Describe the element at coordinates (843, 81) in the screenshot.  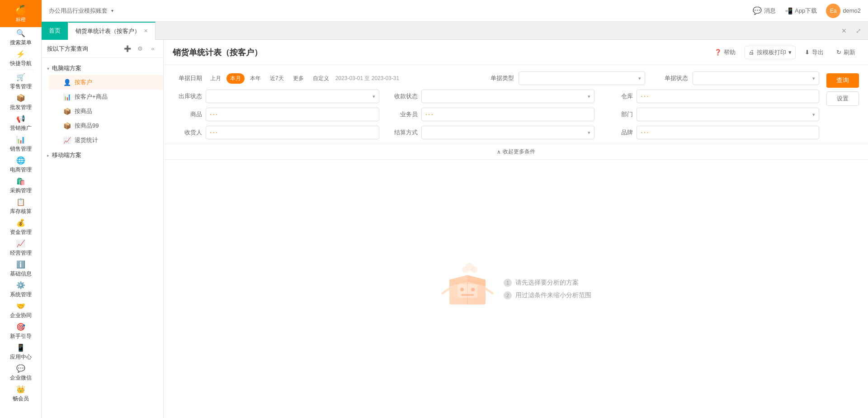
I see `query-button: 查询` at that location.